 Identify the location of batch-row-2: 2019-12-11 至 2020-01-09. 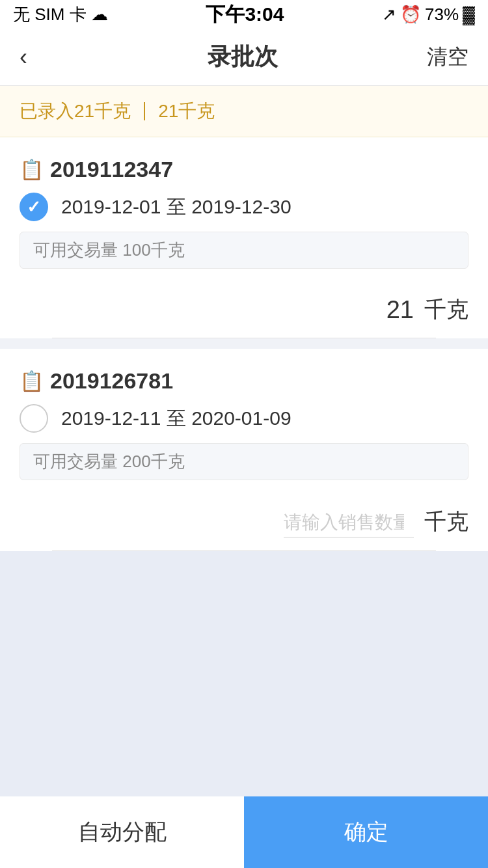
(244, 418).